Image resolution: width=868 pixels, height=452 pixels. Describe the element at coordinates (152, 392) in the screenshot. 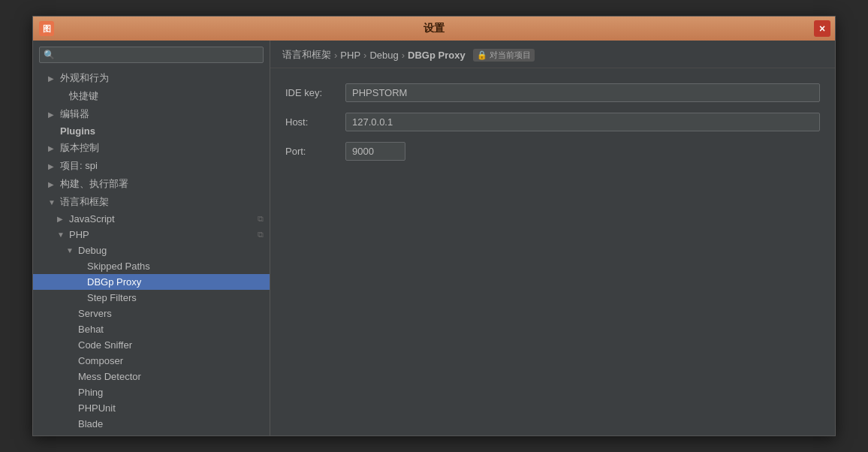

I see `sidebar-item-phing: Phing` at that location.